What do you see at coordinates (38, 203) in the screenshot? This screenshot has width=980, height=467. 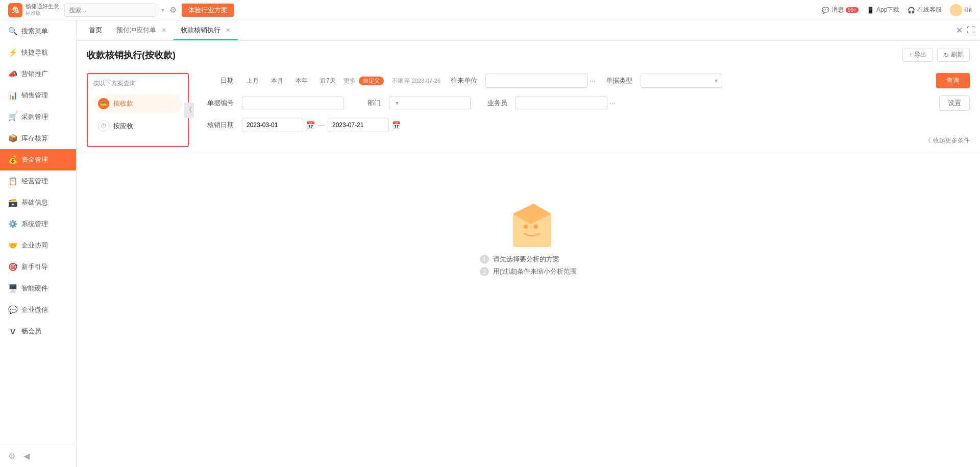 I see `sidebar-item-basic-info: 🗃️ 基础信息` at bounding box center [38, 203].